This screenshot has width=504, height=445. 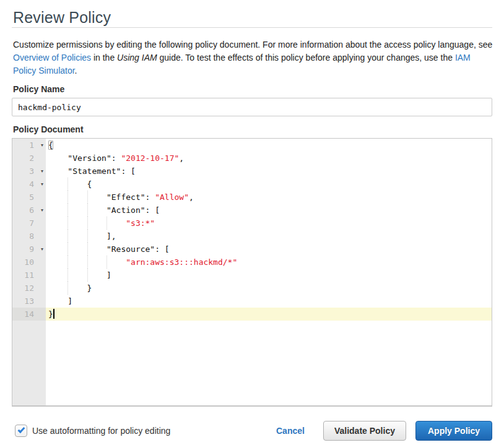 What do you see at coordinates (252, 210) in the screenshot?
I see `code-line: 6▾ "Action": [` at bounding box center [252, 210].